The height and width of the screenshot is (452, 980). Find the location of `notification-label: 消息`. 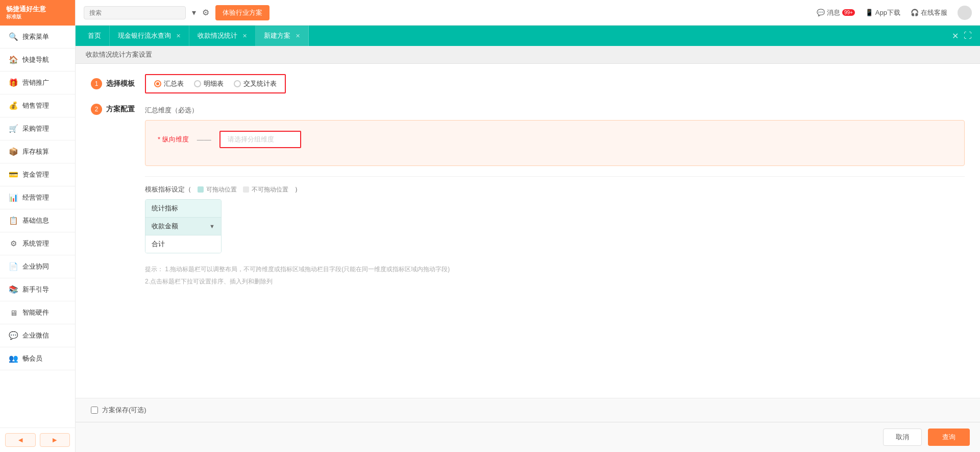

notification-label: 消息 is located at coordinates (834, 13).